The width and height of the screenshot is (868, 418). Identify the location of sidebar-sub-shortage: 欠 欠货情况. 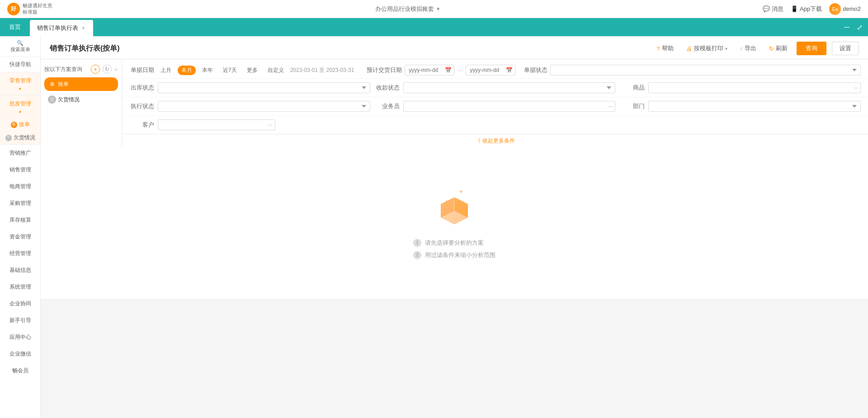
(20, 138).